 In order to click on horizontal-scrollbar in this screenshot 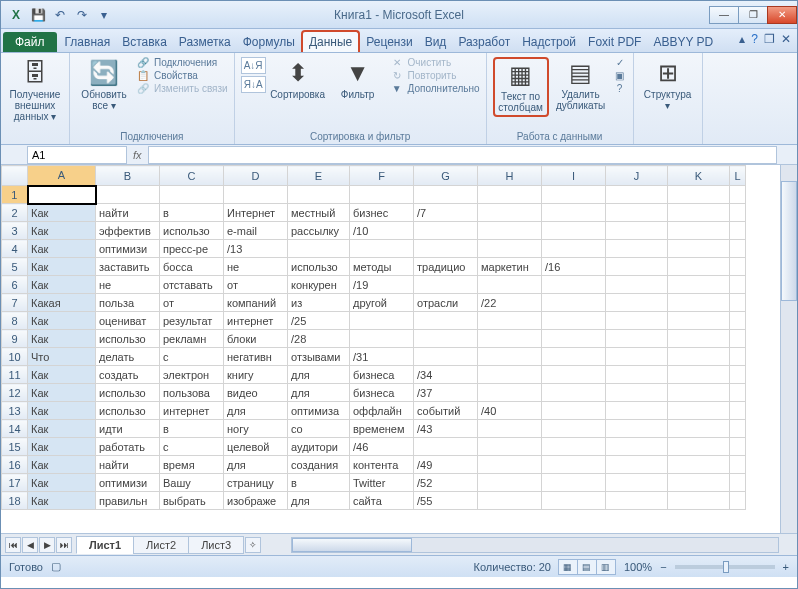, I will do `click(535, 545)`.